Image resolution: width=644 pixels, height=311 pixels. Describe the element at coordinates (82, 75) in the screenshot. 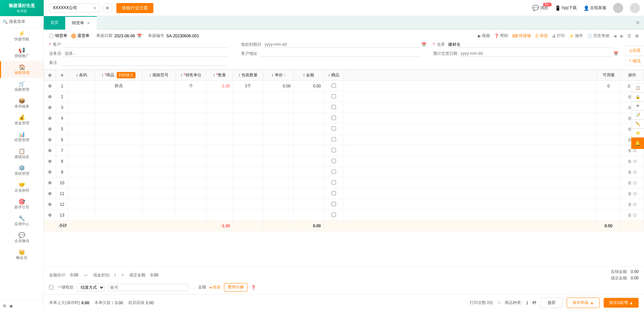

I see `col-barcode-header: ↕ 条码` at that location.